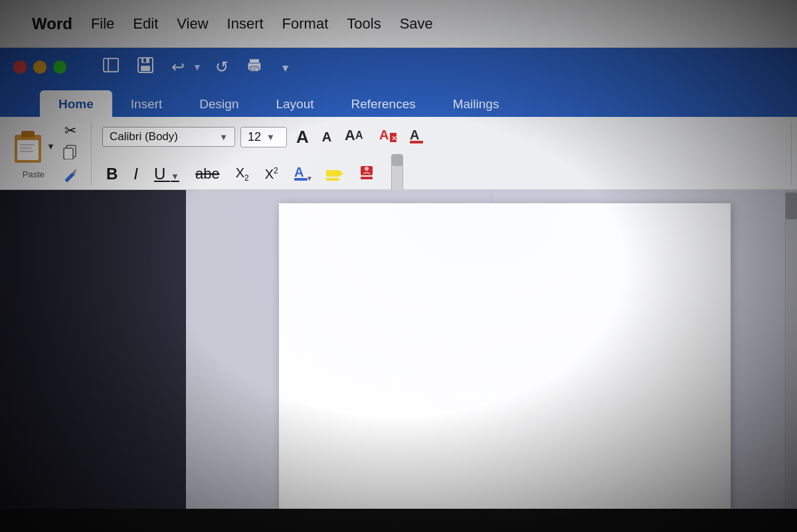 This screenshot has height=532, width=797. Describe the element at coordinates (193, 24) in the screenshot. I see `menu-view: View` at that location.